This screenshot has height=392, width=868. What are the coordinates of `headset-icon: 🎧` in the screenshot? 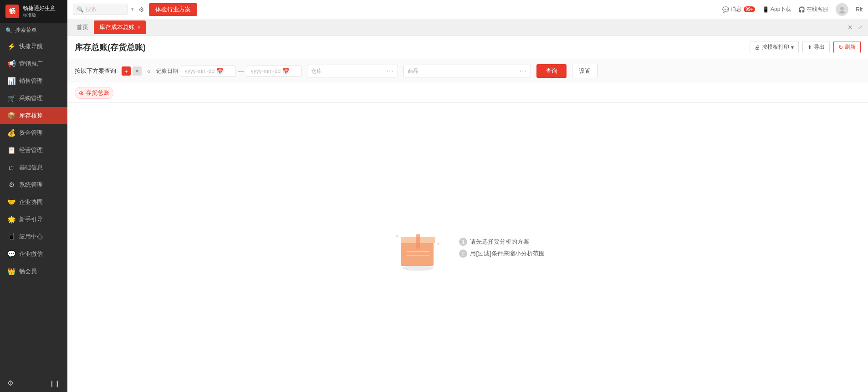 It's located at (802, 10).